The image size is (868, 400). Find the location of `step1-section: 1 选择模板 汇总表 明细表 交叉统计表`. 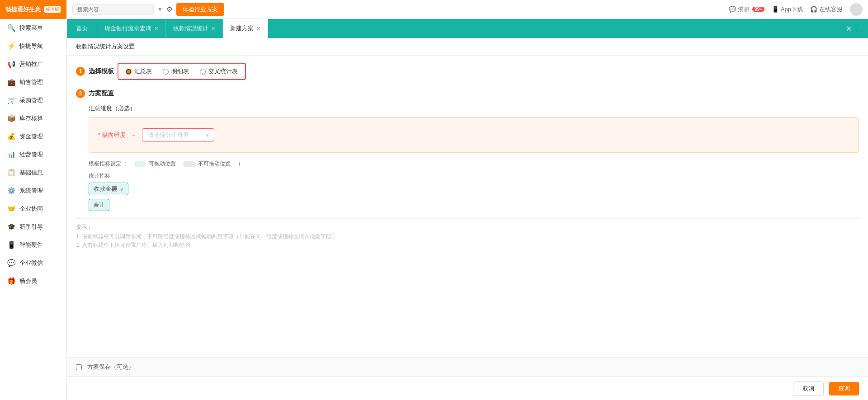

step1-section: 1 选择模板 汇总表 明细表 交叉统计表 is located at coordinates (467, 71).